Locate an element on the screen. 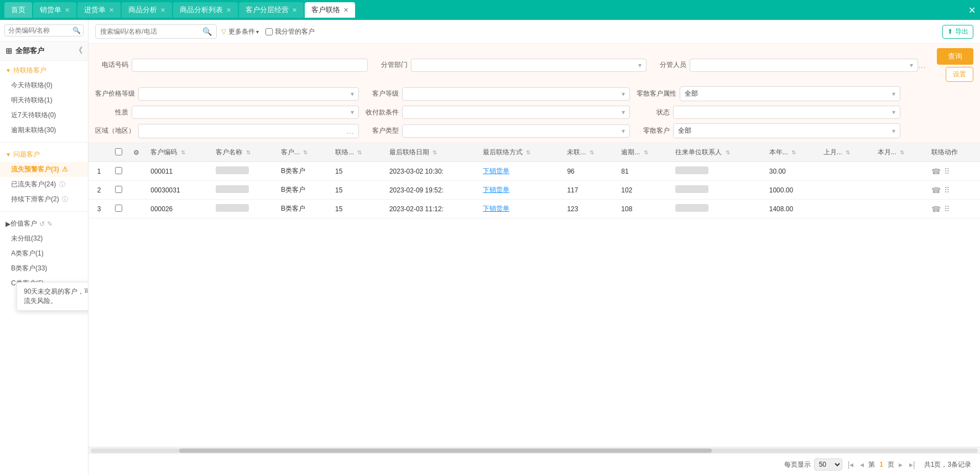 This screenshot has height=475, width=980. col-unit-contact: 往来单位联系人 ⇅ is located at coordinates (717, 153).